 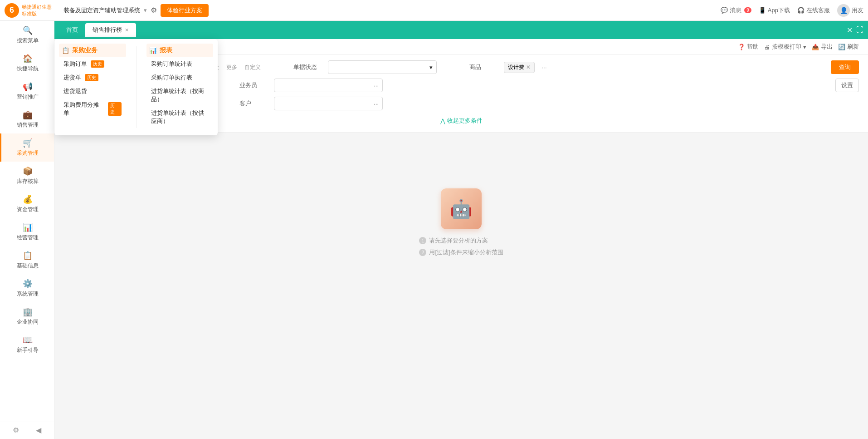 What do you see at coordinates (180, 87) in the screenshot?
I see `purchase-report-col: 📊 报表 采购订单统计表 采购订单执行表 进货单统计表（按商品） 进货单统计表（…` at bounding box center [180, 87].